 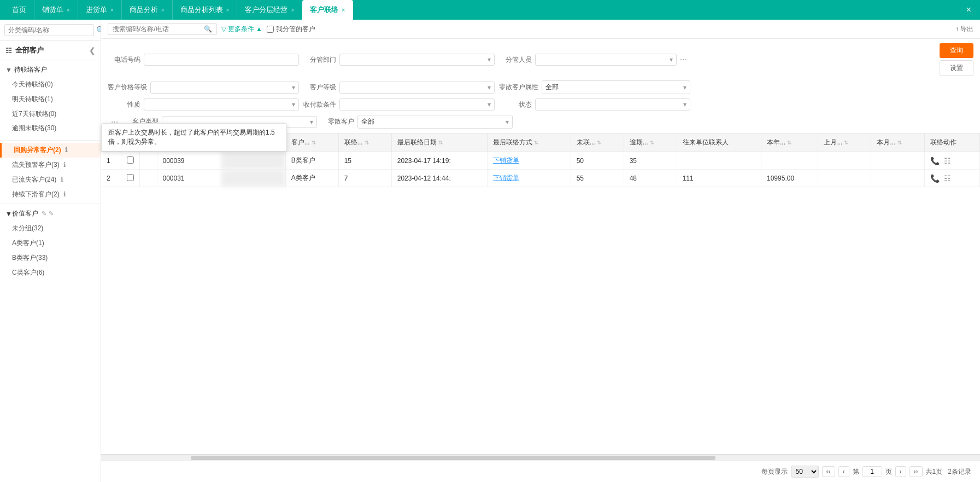 I want to click on sort-overdue-icon: ⇅, so click(x=652, y=142).